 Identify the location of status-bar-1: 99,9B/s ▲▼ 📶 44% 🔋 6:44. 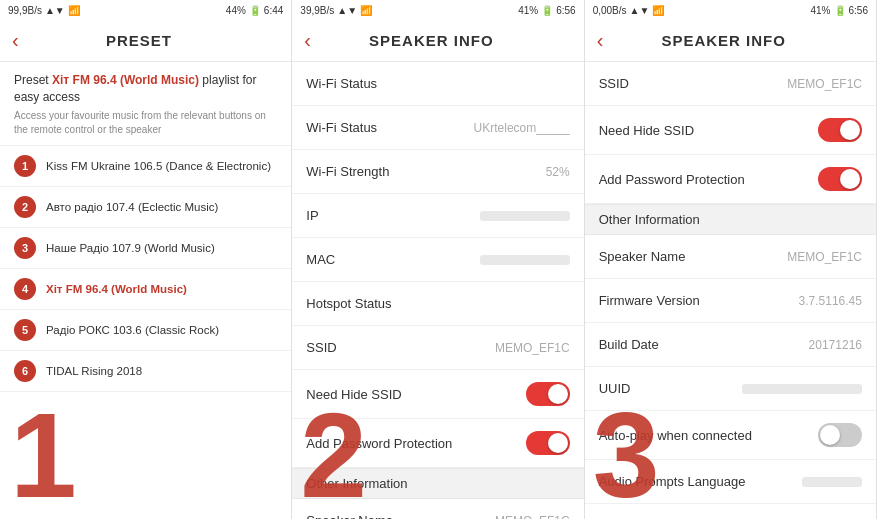
(146, 10).